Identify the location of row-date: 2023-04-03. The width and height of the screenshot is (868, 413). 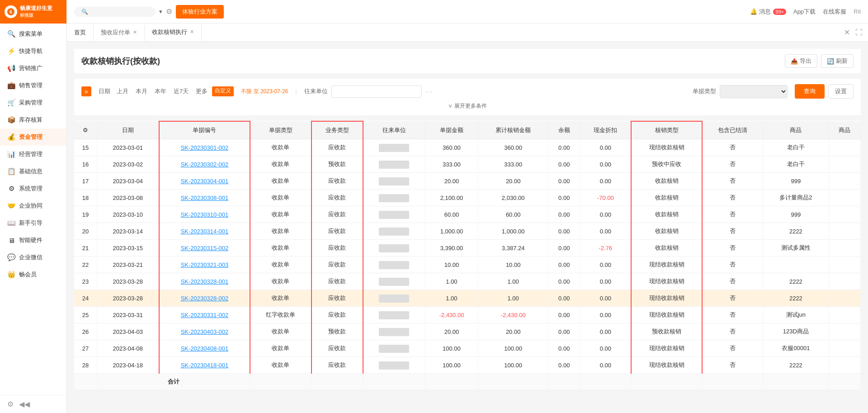
(128, 332).